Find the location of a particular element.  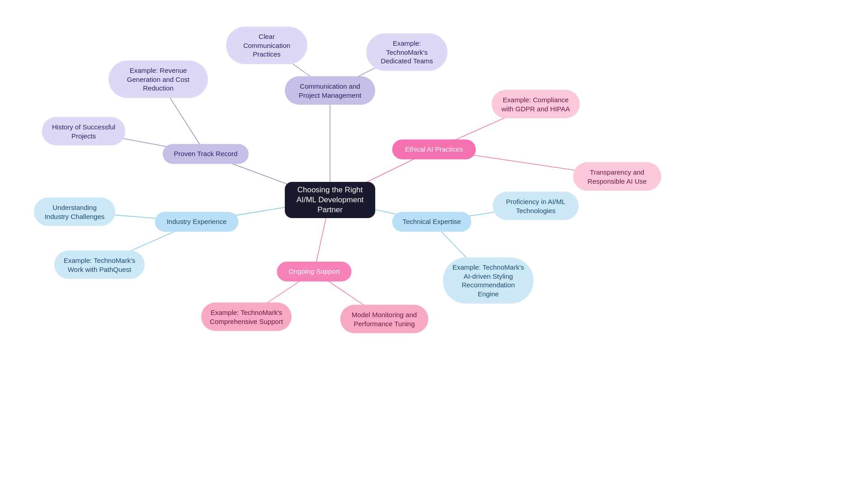

node-ongoing: Ongoing Support is located at coordinates (315, 271).